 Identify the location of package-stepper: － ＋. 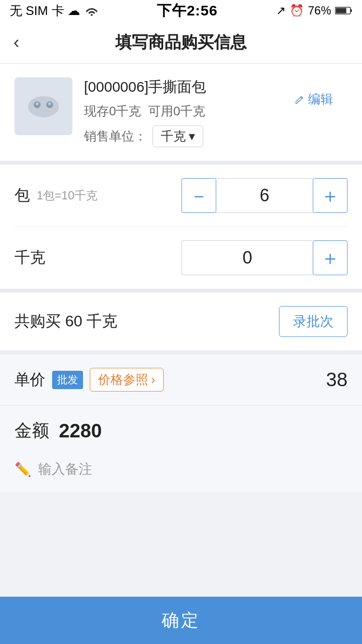
(265, 196).